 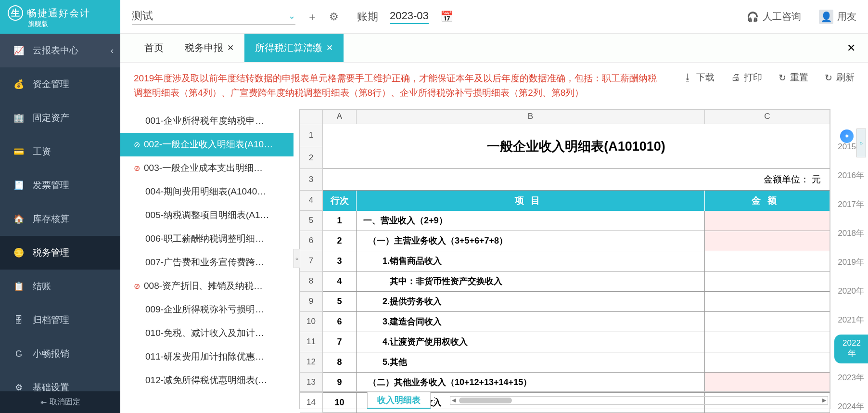 I want to click on cell-line-no: 9, so click(x=340, y=383).